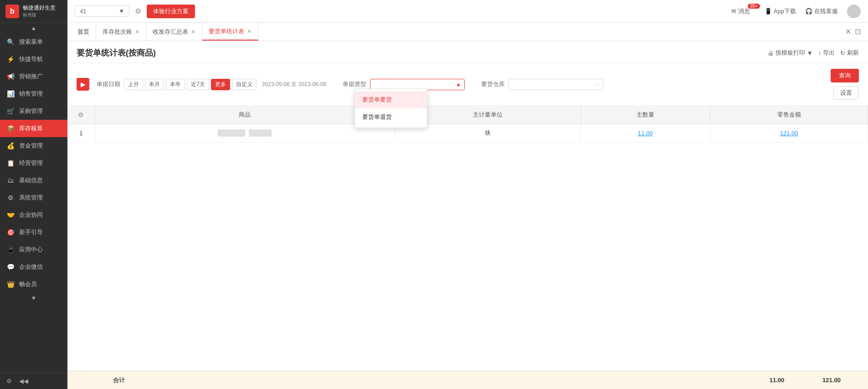  What do you see at coordinates (813, 53) in the screenshot?
I see `page-header-actions: 🖨 按模板打印 ▼ ↑ 导出 ↻ 刷新` at bounding box center [813, 53].